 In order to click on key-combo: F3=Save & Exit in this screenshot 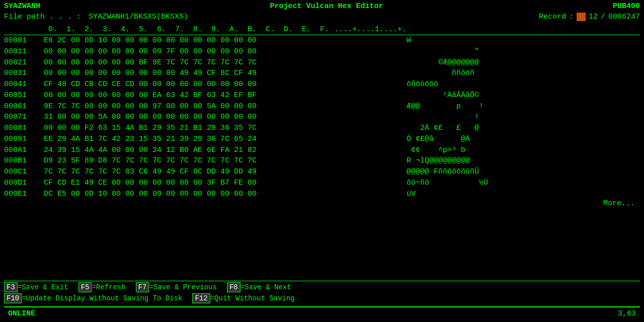, I will do `click(36, 287)`.